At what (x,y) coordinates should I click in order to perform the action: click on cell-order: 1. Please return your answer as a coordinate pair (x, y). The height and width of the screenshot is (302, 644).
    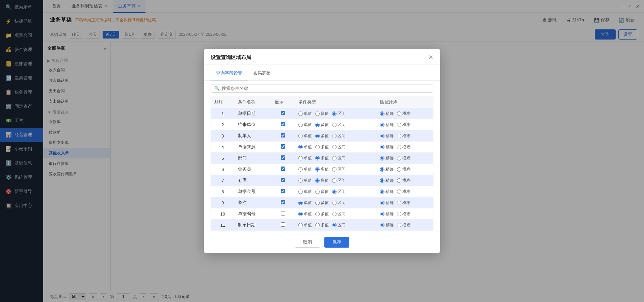
    Looking at the image, I should click on (223, 114).